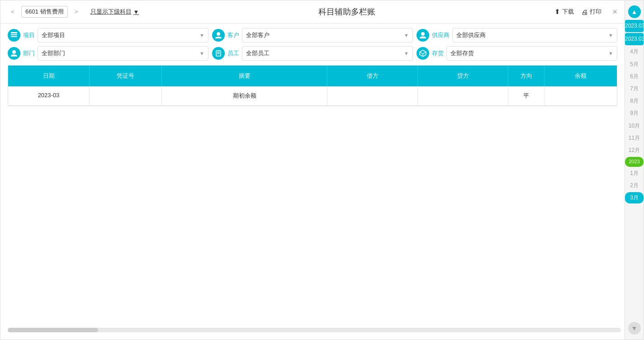 This screenshot has height=340, width=644. What do you see at coordinates (634, 150) in the screenshot?
I see `sidebar-item-10: 12月` at bounding box center [634, 150].